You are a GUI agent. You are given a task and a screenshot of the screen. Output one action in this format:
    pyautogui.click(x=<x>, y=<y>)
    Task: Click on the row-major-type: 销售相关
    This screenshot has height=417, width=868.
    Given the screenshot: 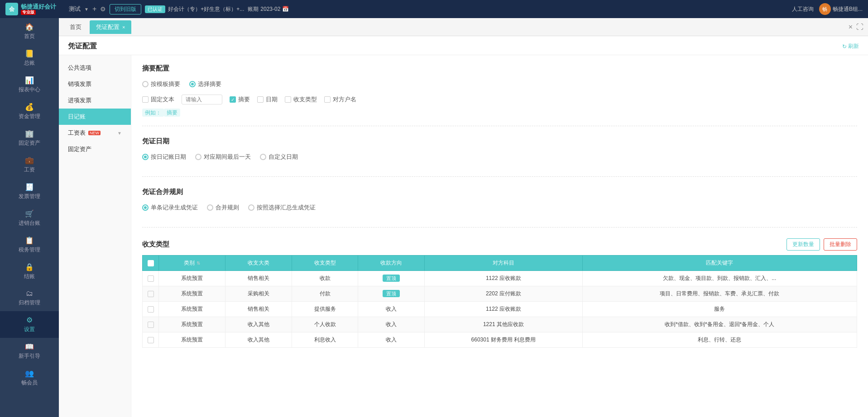 What is the action you would take?
    pyautogui.click(x=258, y=279)
    